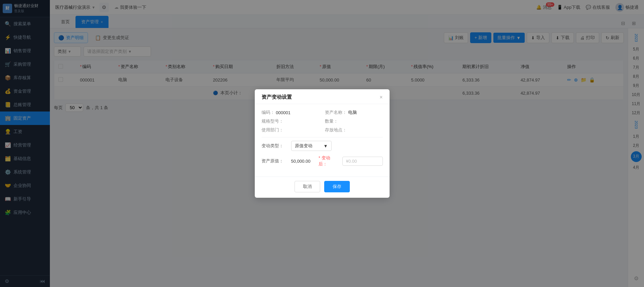 The image size is (644, 287). Describe the element at coordinates (268, 113) in the screenshot. I see `modal-code-label: 编码：` at that location.